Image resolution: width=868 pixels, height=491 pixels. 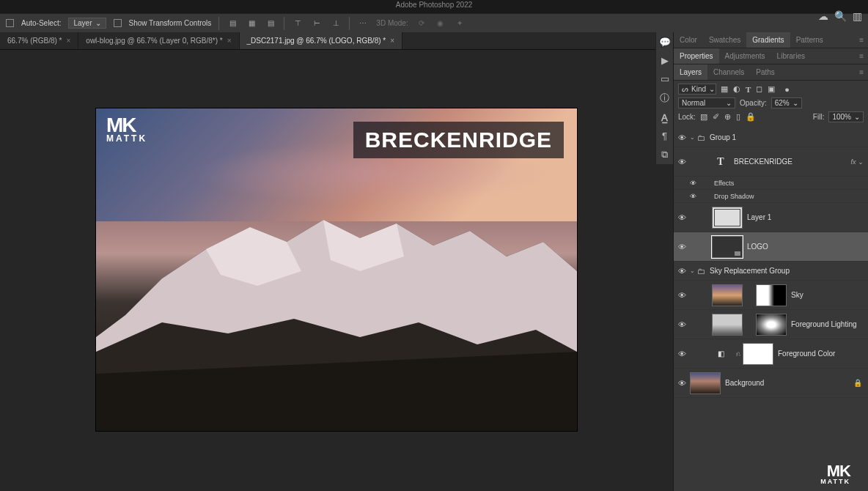 What do you see at coordinates (724, 40) in the screenshot?
I see `tab-swatches: Swatches` at bounding box center [724, 40].